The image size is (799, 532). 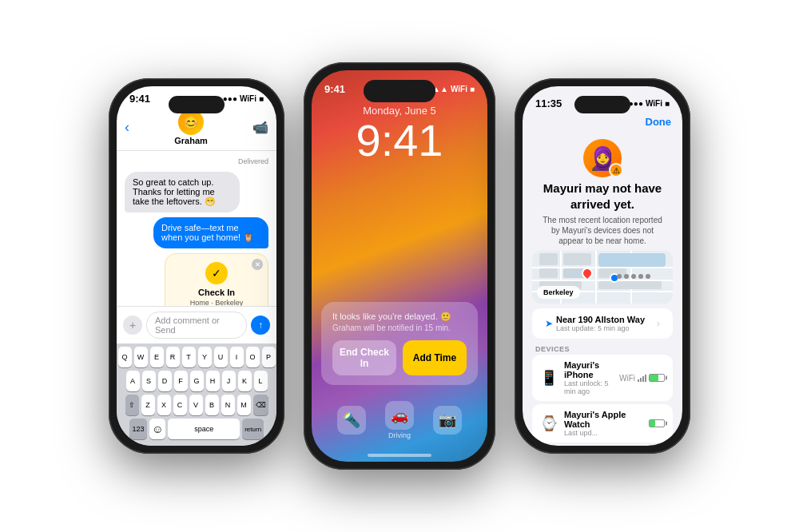 I want to click on watch-battery, so click(x=657, y=423).